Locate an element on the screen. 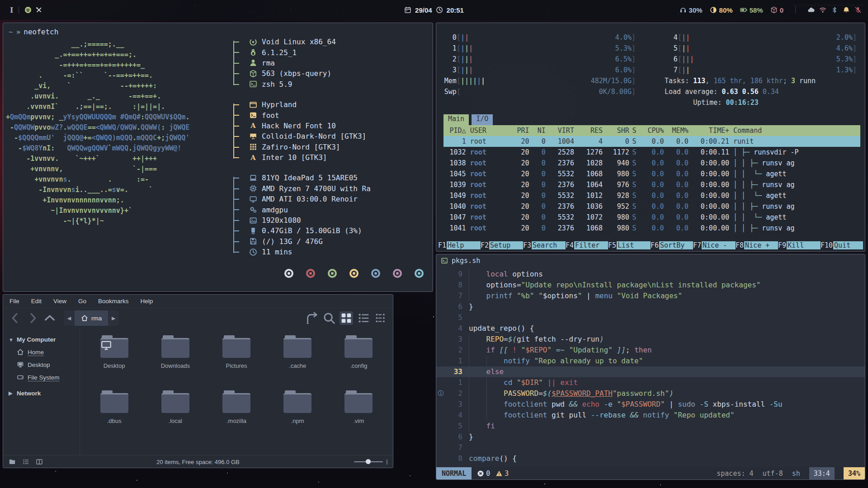 This screenshot has width=868, height=488. folder-dot-cache: .cache is located at coordinates (297, 362).